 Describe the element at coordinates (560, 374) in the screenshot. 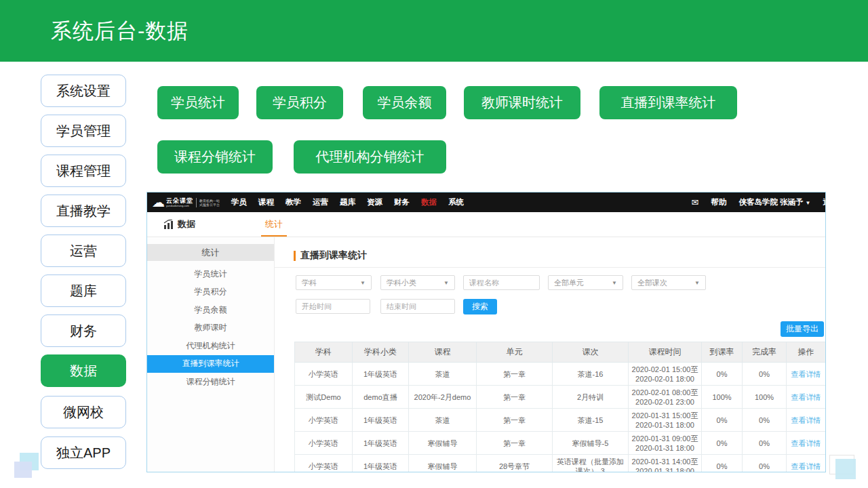

I see `table-row: 小学英语1年级英语茶道第一章茶道-162020-02-01 15:00至2020…` at that location.